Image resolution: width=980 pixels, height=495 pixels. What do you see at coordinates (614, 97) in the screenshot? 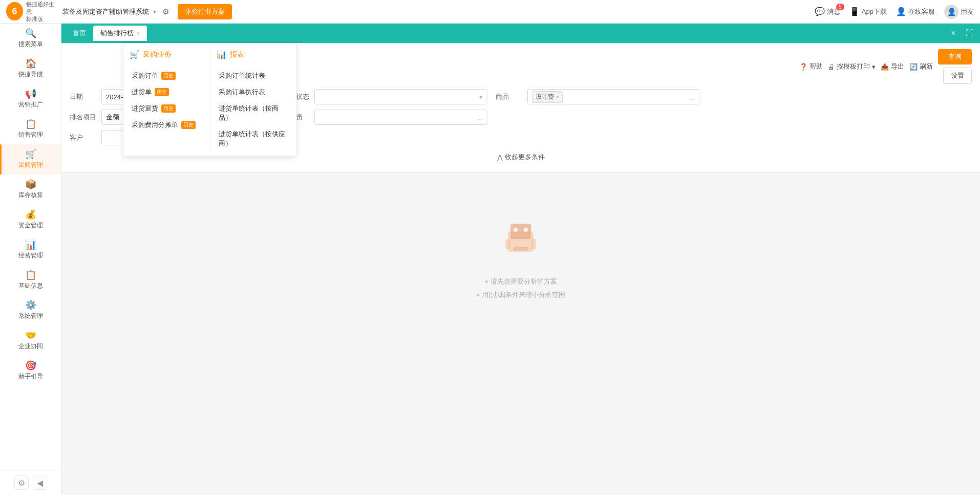
I see `goods-select: 设计费 × ...` at bounding box center [614, 97].